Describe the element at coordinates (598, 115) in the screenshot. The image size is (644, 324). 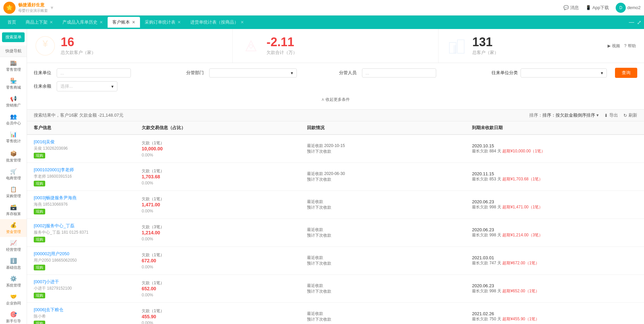
I see `sort-dropdown-icon: ▾` at that location.